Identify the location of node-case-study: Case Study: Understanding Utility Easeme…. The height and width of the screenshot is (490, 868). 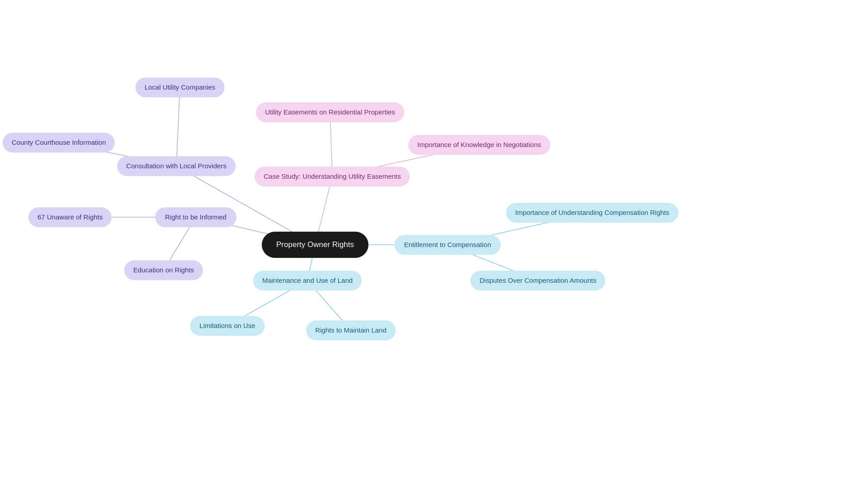
(332, 176).